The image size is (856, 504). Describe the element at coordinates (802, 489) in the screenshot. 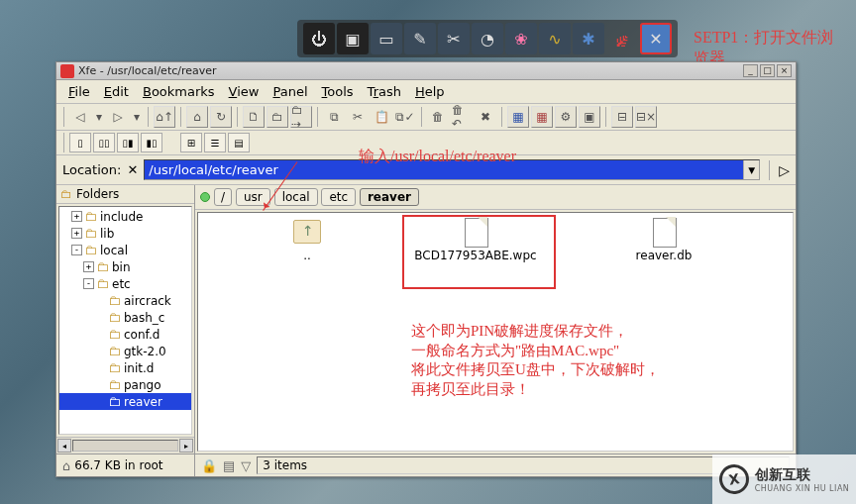

I see `watermark-subtext: CHUANG XIN HU LIAN` at that location.